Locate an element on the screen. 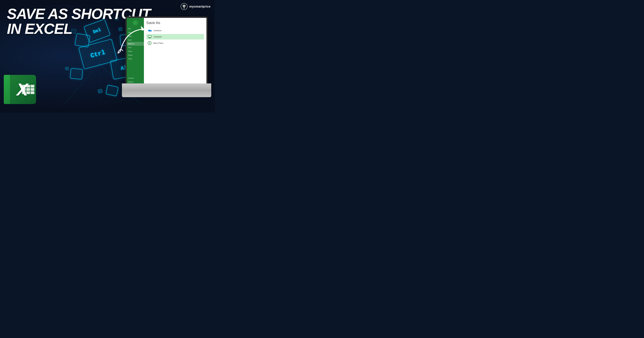  brand-name: mysmartprice is located at coordinates (200, 6).